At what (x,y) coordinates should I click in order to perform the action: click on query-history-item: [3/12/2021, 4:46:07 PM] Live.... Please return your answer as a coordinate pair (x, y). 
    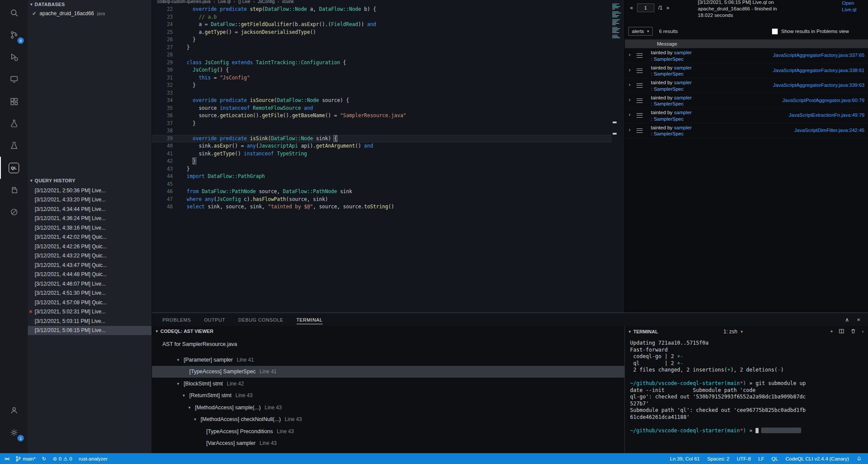
    Looking at the image, I should click on (89, 284).